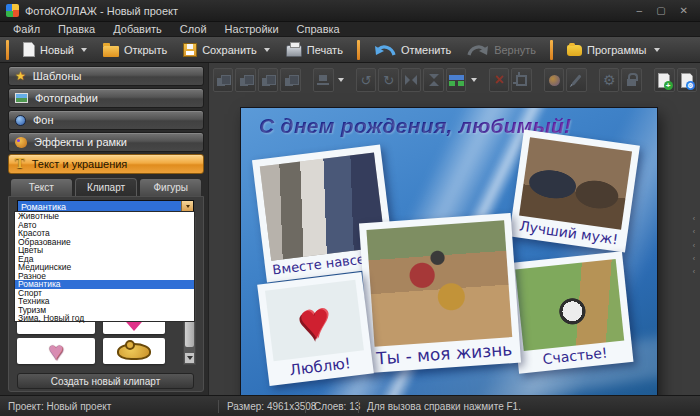  Describe the element at coordinates (106, 187) in the screenshot. I see `tab-clipart: Клипарт` at that location.